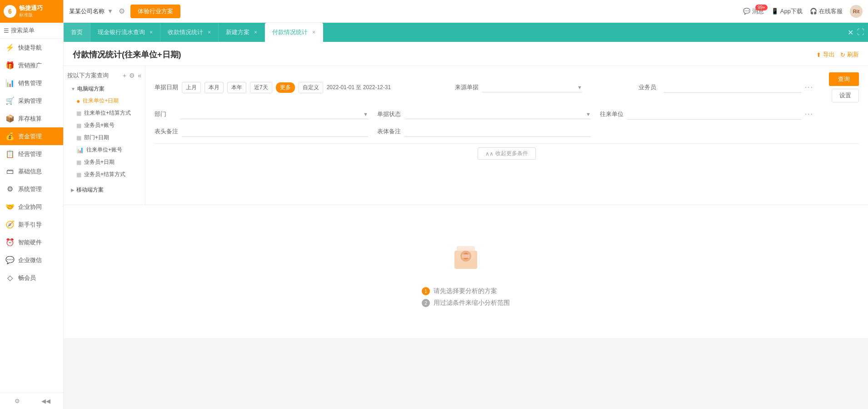 This screenshot has width=868, height=409. I want to click on schema-title: 按以下方案查询, so click(88, 76).